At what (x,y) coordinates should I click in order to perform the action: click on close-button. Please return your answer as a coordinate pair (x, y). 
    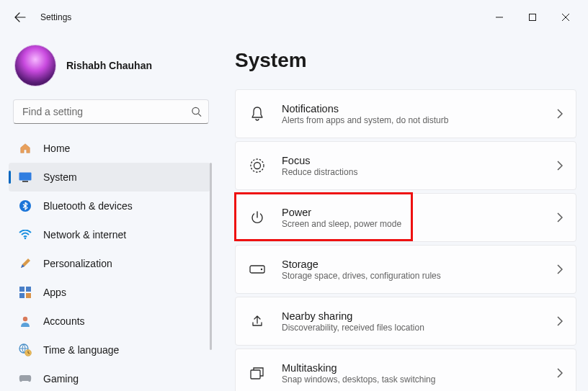
    Looking at the image, I should click on (566, 17).